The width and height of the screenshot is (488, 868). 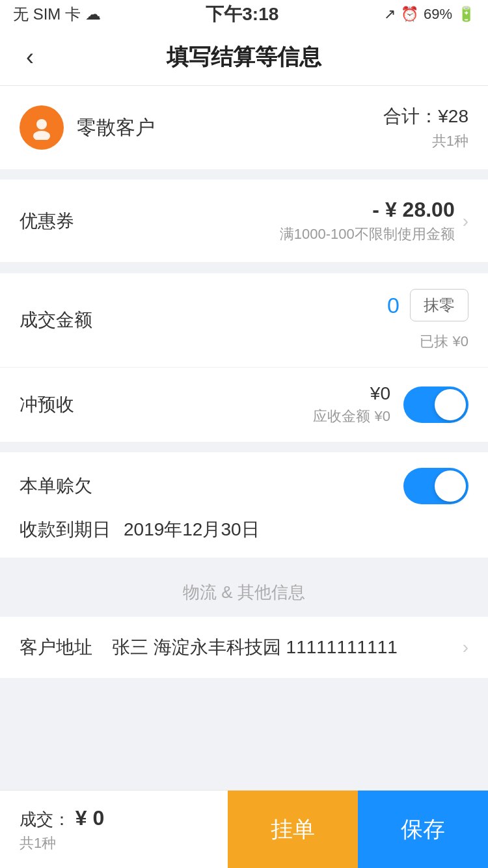 I want to click on logistics-label: 物流 & 其他信息, so click(x=244, y=592).